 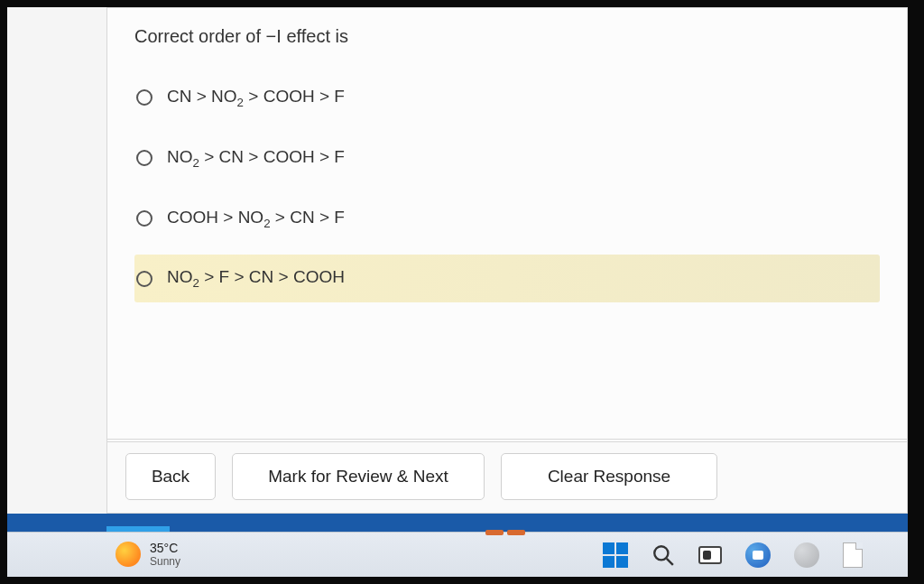 What do you see at coordinates (256, 159) in the screenshot?
I see `option-label: NO2 > CN > COOH > F` at bounding box center [256, 159].